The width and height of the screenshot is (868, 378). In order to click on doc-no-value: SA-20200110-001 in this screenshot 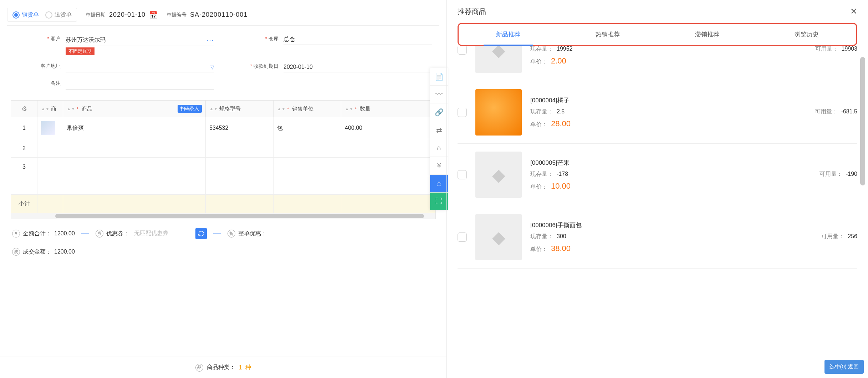, I will do `click(219, 15)`.